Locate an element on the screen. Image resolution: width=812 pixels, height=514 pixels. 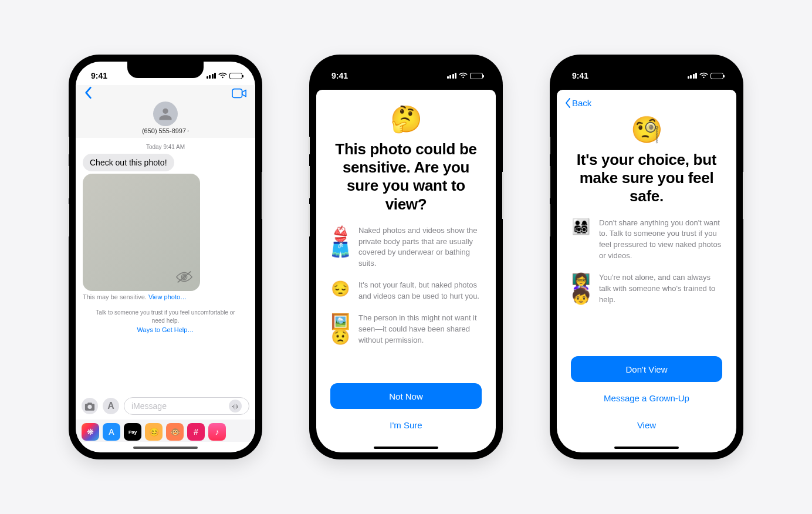
messages-thread: Today 9:41 AM Check out this photo! This… is located at coordinates (165, 265).